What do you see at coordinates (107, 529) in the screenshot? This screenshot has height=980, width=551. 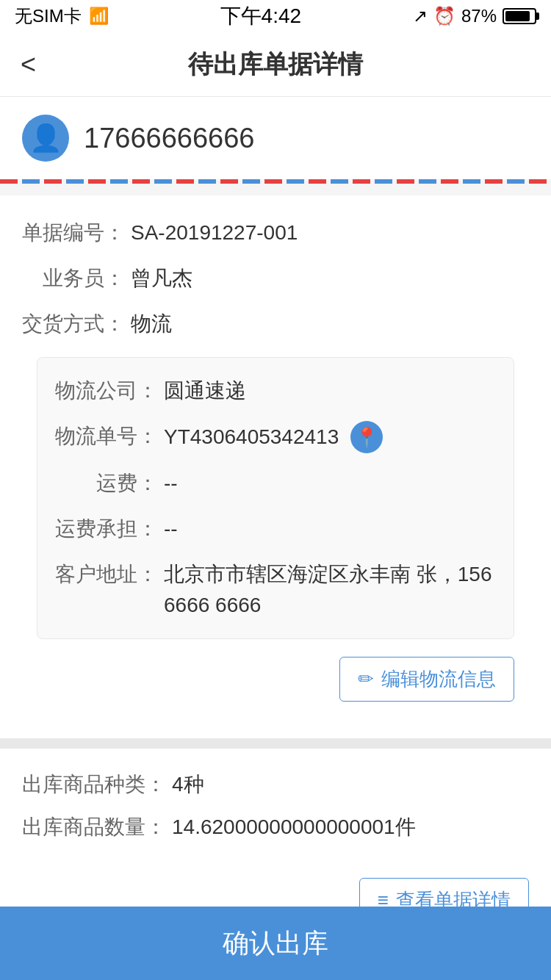 I see `freight-bearer-label: 运费承担：` at bounding box center [107, 529].